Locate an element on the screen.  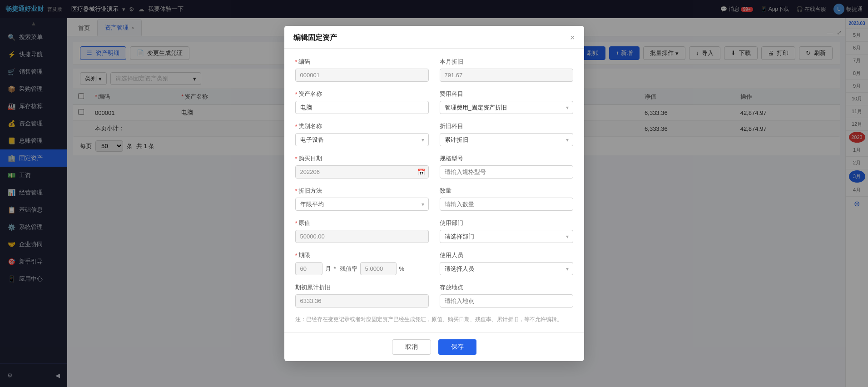
form-col-period: * 期限 月 * 残值率 % is located at coordinates (362, 263).